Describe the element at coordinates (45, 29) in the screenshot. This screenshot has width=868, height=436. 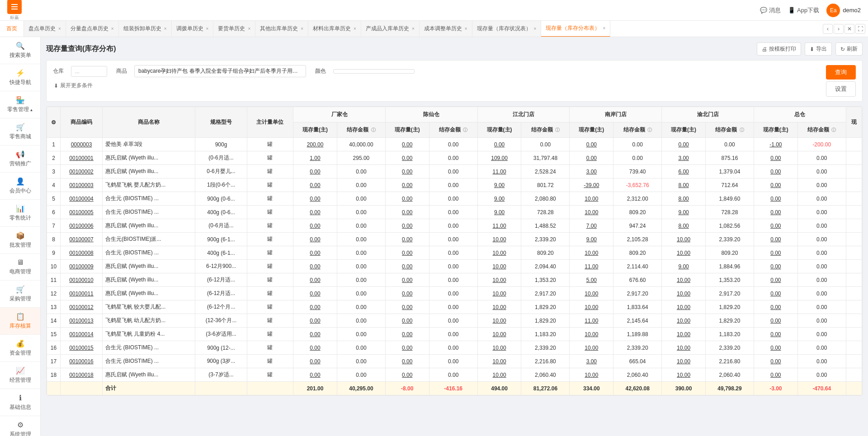
I see `tab-item: 盘点单历史×` at that location.